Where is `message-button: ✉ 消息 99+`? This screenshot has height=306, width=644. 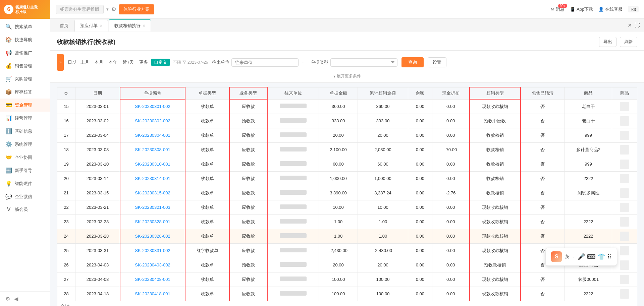 message-button: ✉ 消息 99+ is located at coordinates (557, 9).